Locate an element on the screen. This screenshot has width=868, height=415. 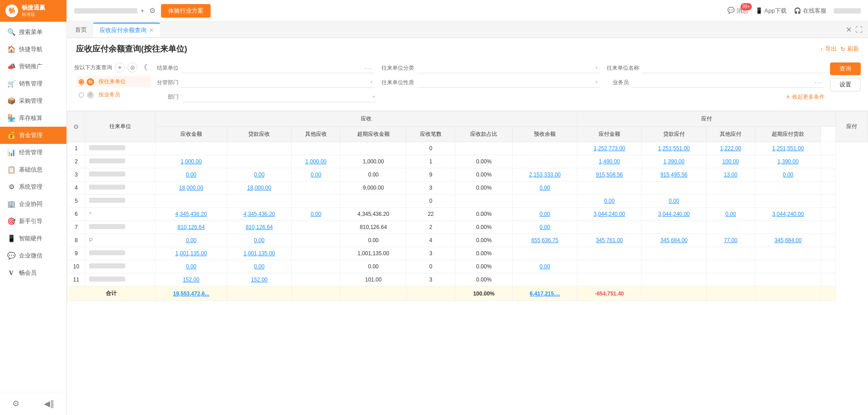
total-ar-amount: 19,553,472,6... is located at coordinates (191, 294).